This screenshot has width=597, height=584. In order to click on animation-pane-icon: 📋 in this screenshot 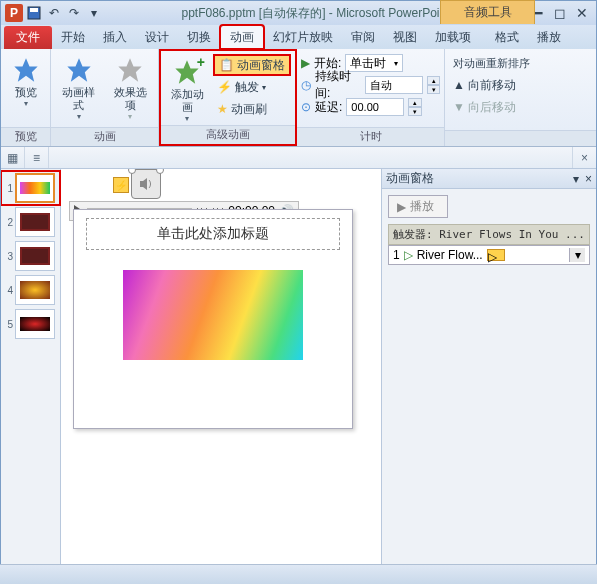, I will do `click(226, 65)`.